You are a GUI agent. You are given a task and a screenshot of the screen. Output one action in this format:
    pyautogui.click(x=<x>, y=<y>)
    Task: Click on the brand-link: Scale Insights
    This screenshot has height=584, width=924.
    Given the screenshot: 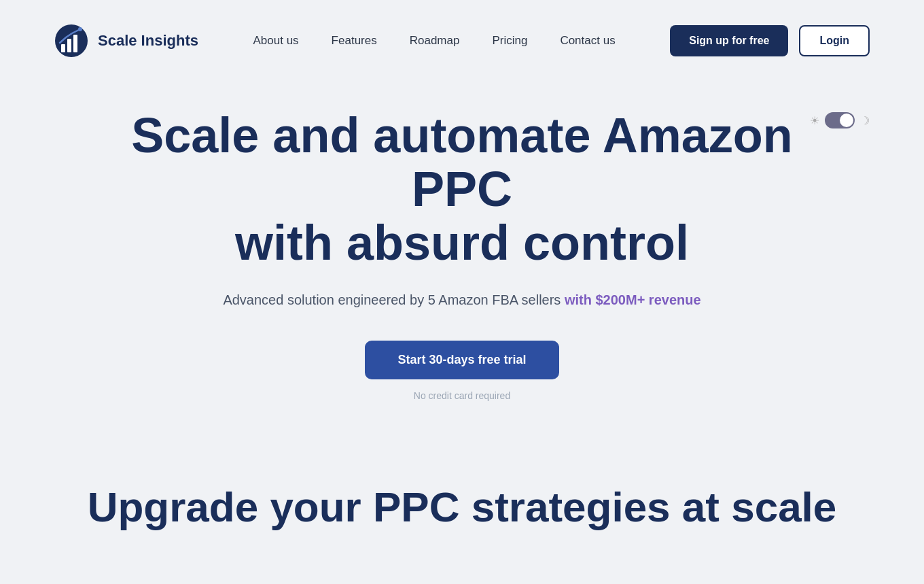 What is the action you would take?
    pyautogui.click(x=126, y=41)
    